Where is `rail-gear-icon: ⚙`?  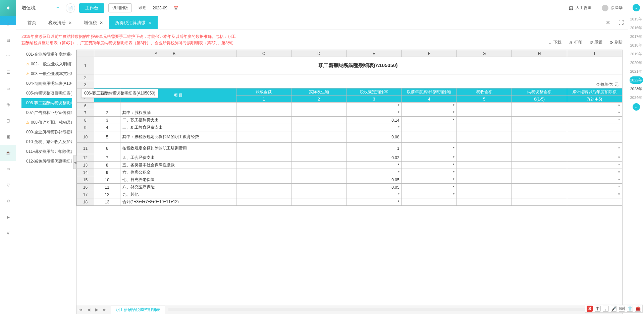 rail-gear-icon: ⚙ is located at coordinates (8, 201).